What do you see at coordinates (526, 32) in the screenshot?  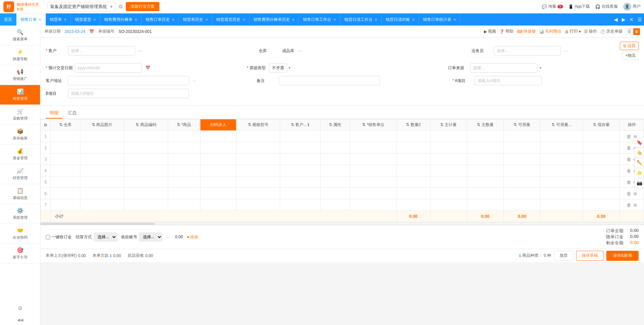 I see `shortcut-btn: ⌨ 快捷键` at bounding box center [526, 32].